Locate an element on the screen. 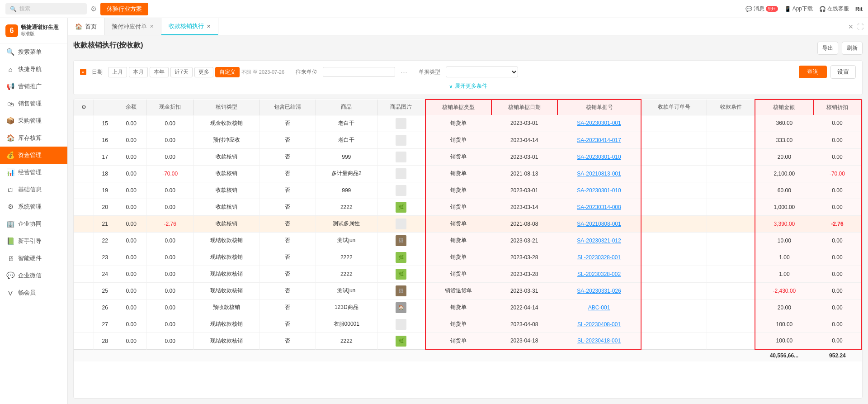 The width and height of the screenshot is (868, 404). sidebar-item-base: 🗂基础信息 is located at coordinates (33, 190).